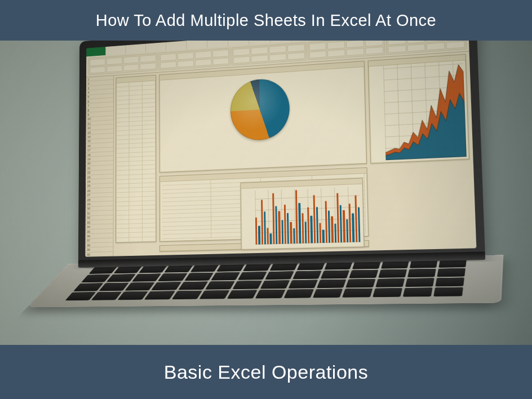  I want to click on pie-chart-panel, so click(263, 117).